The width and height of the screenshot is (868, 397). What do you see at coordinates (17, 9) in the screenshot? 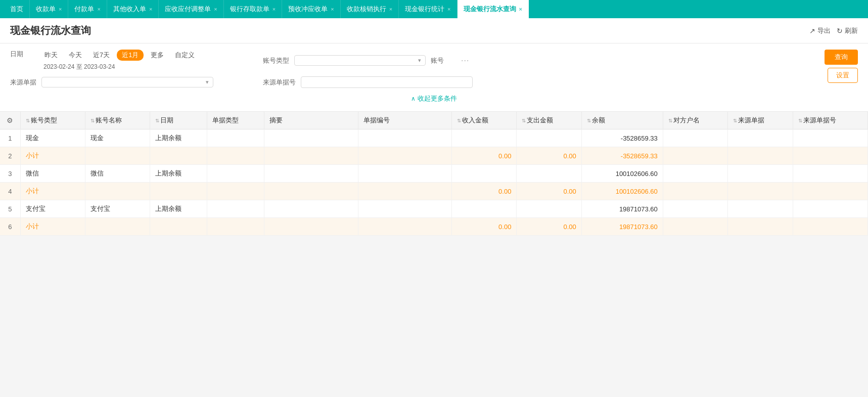
I see `nav-home: 首页` at bounding box center [17, 9].